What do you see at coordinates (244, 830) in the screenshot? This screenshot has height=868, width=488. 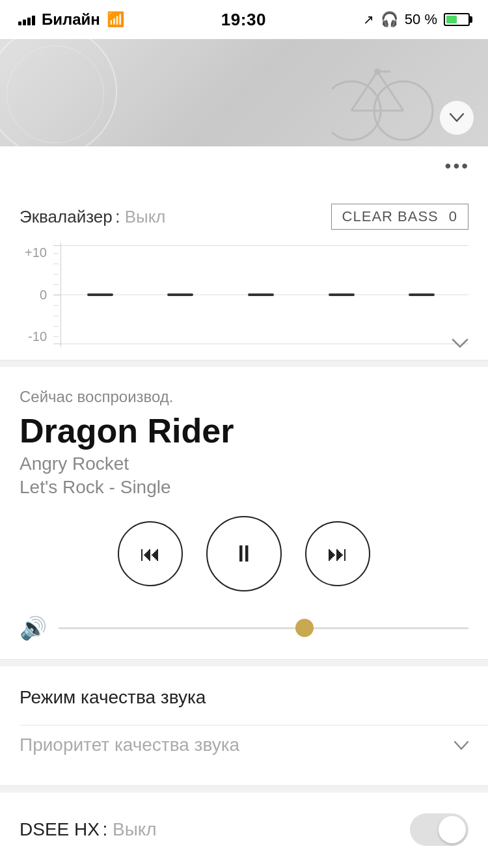 I see `dsee-section: DSEE HX : Выкл` at bounding box center [244, 830].